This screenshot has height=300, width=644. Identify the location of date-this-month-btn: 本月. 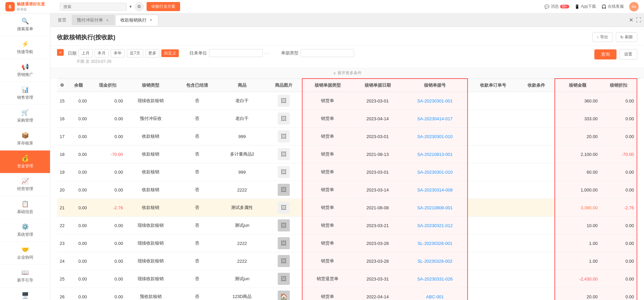
(102, 53).